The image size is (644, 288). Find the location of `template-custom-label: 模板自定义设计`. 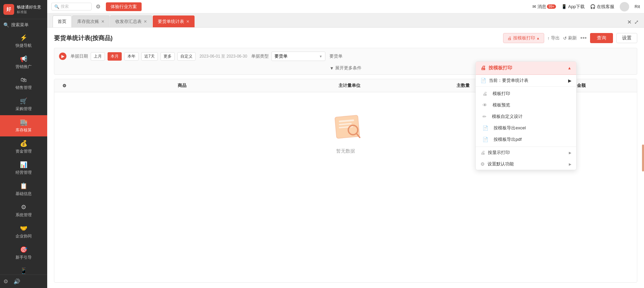

template-custom-label: 模板自定义设计 is located at coordinates (507, 117).